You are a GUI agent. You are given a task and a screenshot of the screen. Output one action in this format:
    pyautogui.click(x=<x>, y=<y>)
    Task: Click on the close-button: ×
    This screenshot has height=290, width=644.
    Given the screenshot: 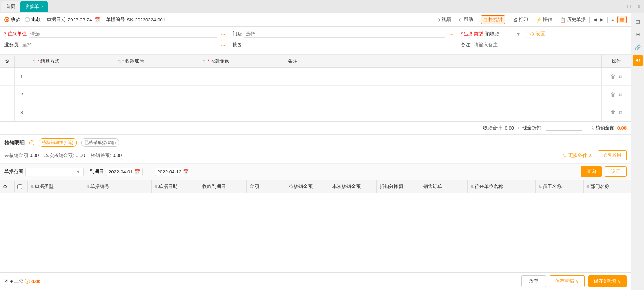 What is the action you would take?
    pyautogui.click(x=639, y=7)
    